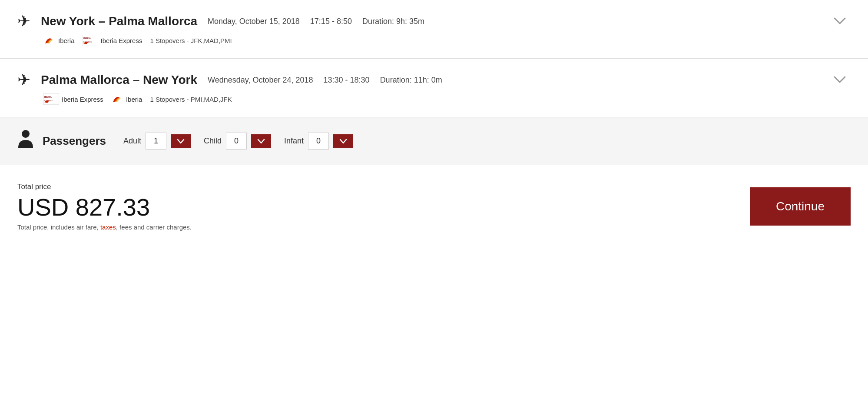 Image resolution: width=868 pixels, height=399 pixels. Describe the element at coordinates (347, 80) in the screenshot. I see `flight-2-time: 13:30 - 18:30` at that location.